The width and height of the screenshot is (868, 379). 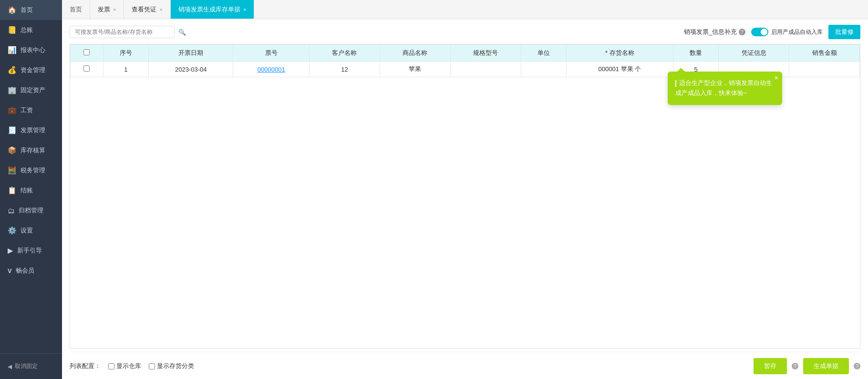 I want to click on row-seq: 1, so click(x=126, y=70).